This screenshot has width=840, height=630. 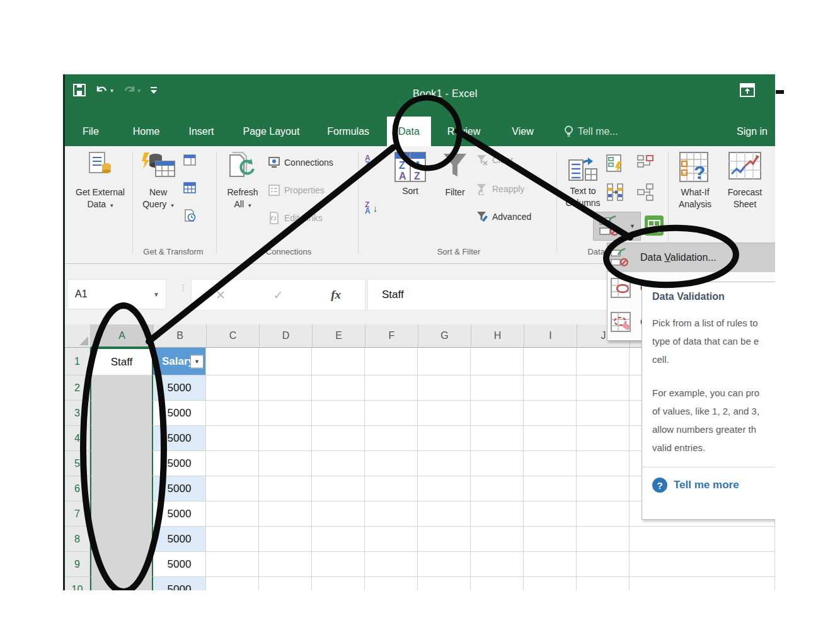 What do you see at coordinates (78, 362) in the screenshot?
I see `row-header-1: 1` at bounding box center [78, 362].